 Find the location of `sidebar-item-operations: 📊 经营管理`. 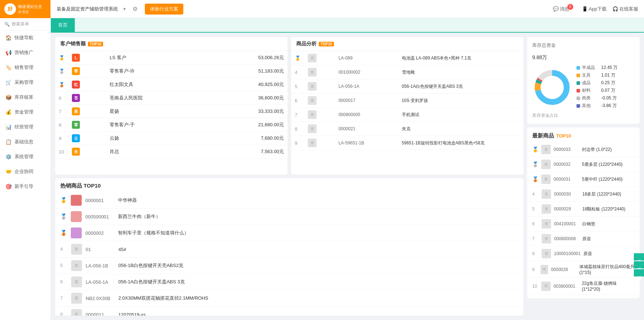

sidebar-item-operations: 📊 经营管理 is located at coordinates (25, 127).